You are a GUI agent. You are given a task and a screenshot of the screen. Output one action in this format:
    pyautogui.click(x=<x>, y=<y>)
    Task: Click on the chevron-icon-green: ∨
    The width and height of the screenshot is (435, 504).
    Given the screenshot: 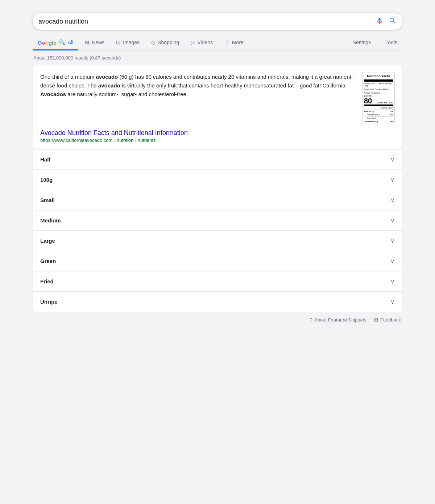 What is the action you would take?
    pyautogui.click(x=393, y=261)
    